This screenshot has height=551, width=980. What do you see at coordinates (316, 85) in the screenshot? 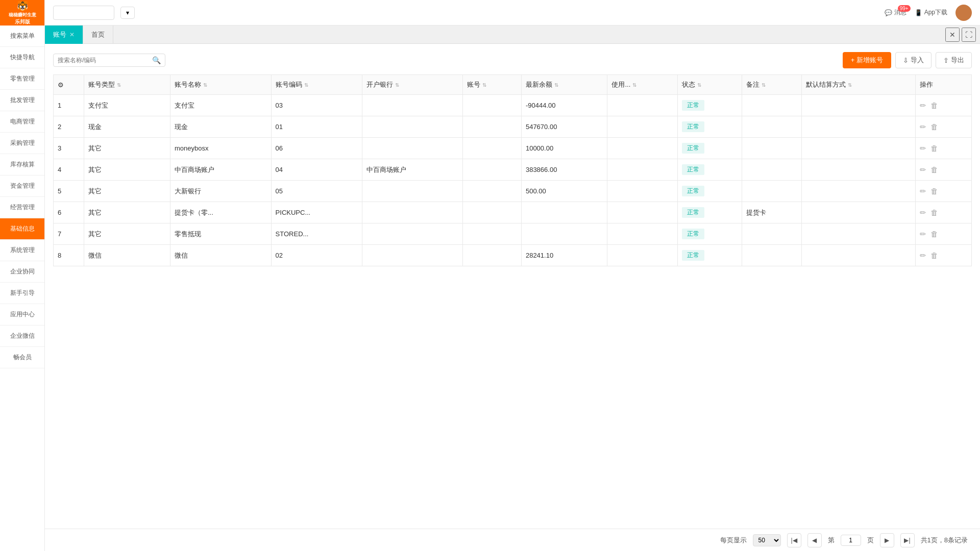
I see `col-header-code: 账号编码⇅` at bounding box center [316, 85].